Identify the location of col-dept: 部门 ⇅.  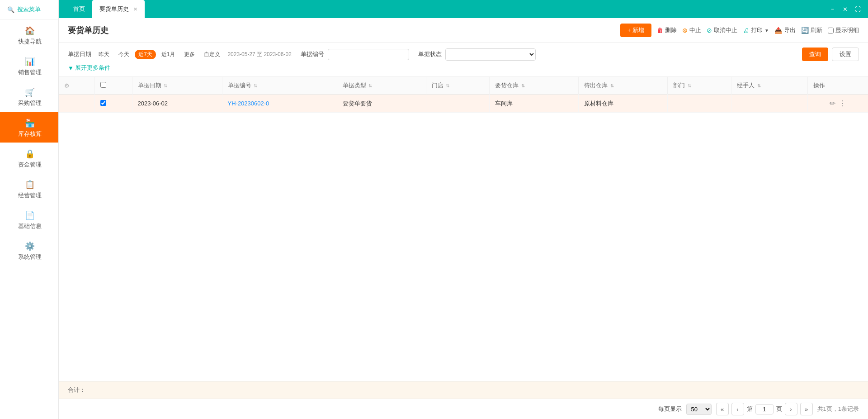
(700, 86).